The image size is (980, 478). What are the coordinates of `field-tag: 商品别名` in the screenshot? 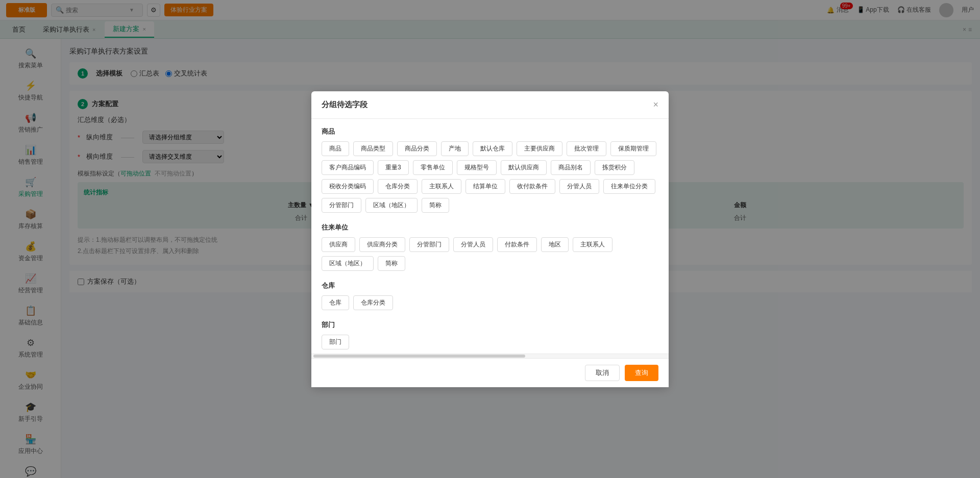 It's located at (571, 167).